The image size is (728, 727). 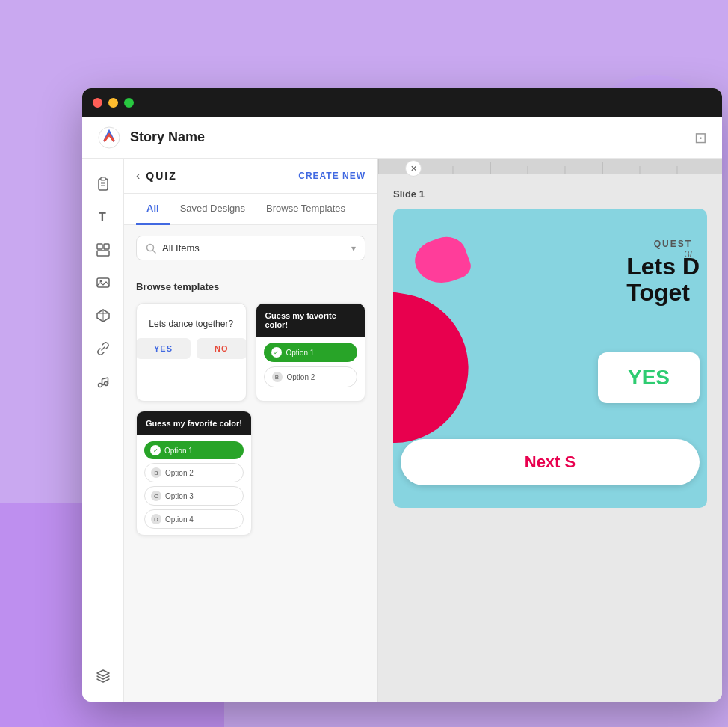 I want to click on opt4-d-label: Option 4, so click(x=179, y=519).